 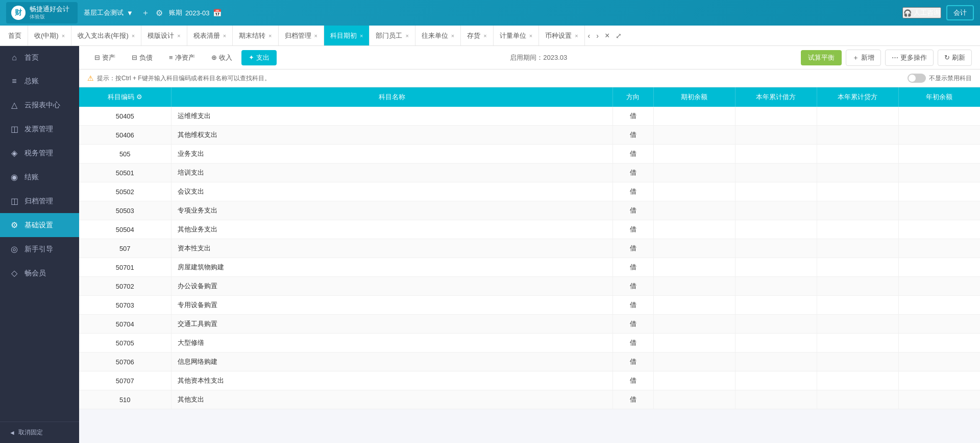 What do you see at coordinates (255, 36) in the screenshot?
I see `tab-period-end: 期末结转 ×` at bounding box center [255, 36].